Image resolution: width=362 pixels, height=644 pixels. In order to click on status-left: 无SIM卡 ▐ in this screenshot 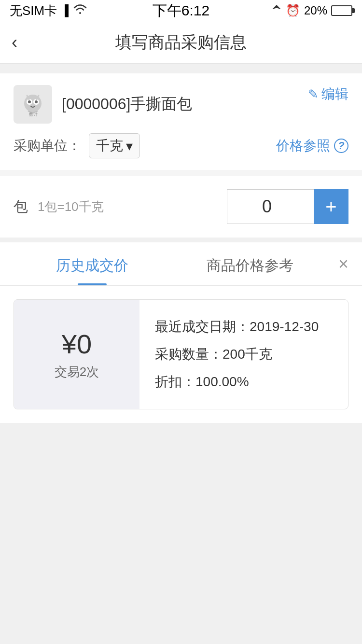, I will do `click(48, 11)`.